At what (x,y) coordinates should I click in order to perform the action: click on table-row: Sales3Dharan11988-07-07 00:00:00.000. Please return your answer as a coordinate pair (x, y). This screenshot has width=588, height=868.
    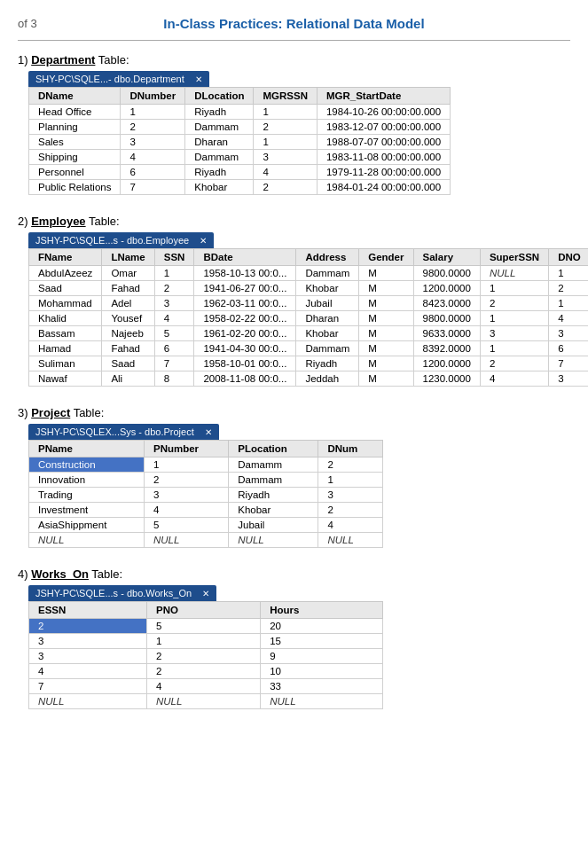
    Looking at the image, I should click on (239, 142).